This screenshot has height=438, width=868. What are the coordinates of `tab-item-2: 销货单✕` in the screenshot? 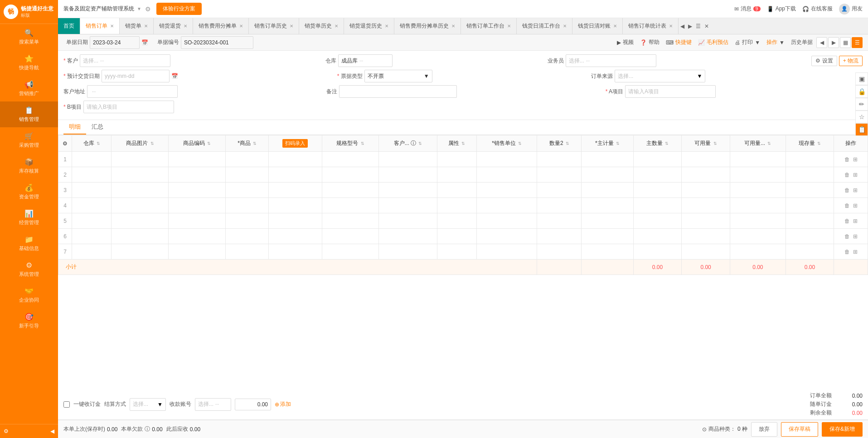 It's located at (137, 26).